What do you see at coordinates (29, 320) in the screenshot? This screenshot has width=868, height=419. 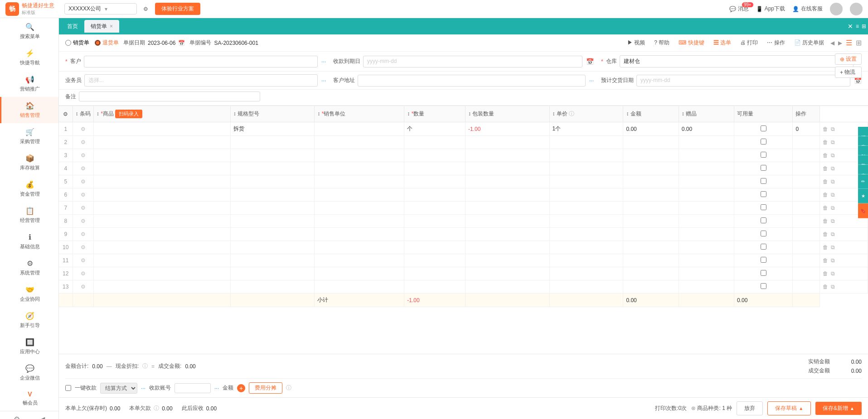 I see `sidebar-item-tutorial: 🧭 新手引导` at bounding box center [29, 320].